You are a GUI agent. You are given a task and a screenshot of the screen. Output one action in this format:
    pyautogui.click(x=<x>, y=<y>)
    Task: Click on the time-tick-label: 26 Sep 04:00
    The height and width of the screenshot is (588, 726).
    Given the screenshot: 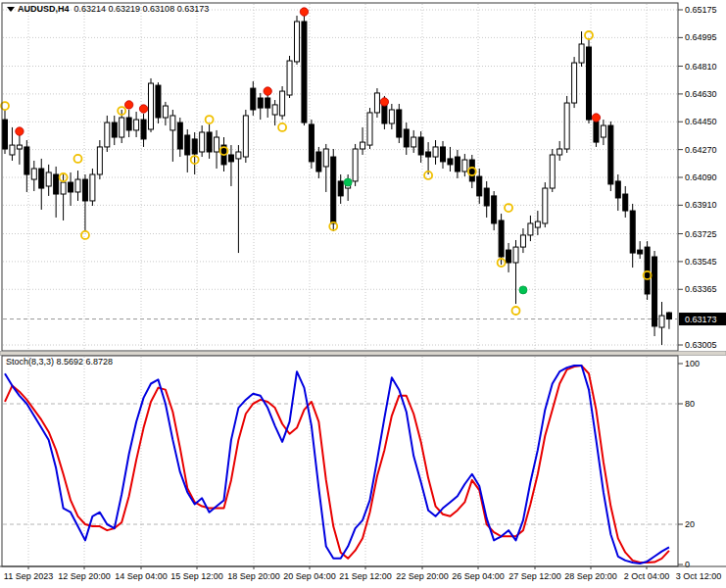 What is the action you would take?
    pyautogui.click(x=478, y=576)
    